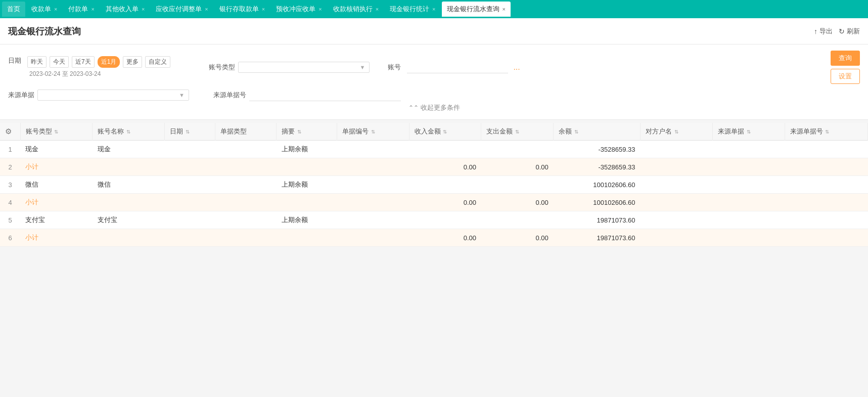 The width and height of the screenshot is (868, 397). Describe the element at coordinates (597, 131) in the screenshot. I see `col-header-balance: 余额 ⇅` at that location.